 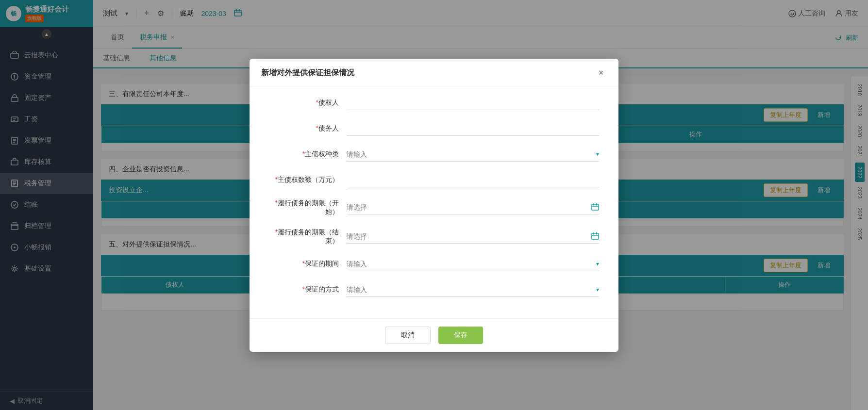 I want to click on debtor-input, so click(x=473, y=129).